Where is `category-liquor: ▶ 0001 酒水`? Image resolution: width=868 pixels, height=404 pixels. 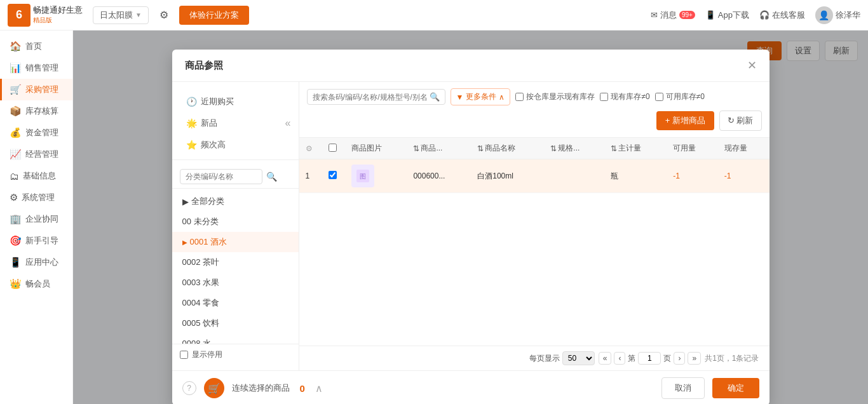 category-liquor: ▶ 0001 酒水 is located at coordinates (235, 242).